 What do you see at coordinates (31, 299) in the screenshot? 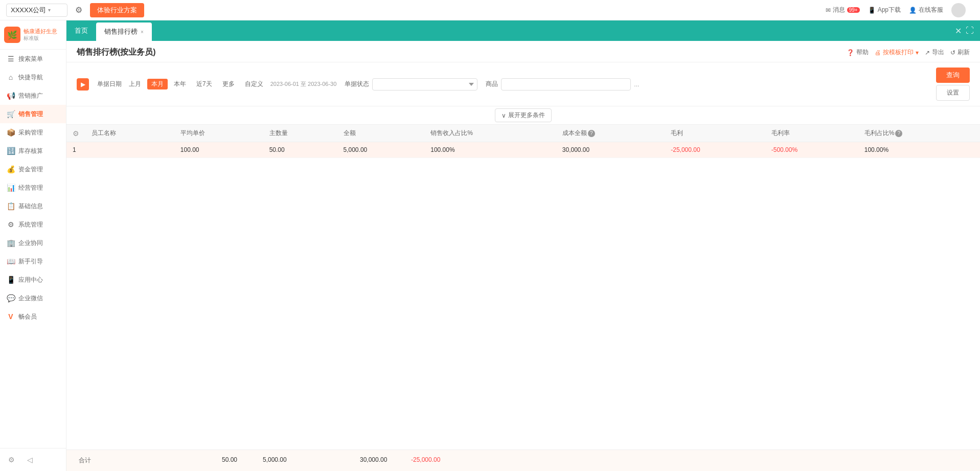
I see `sidebar-label-wechat: 企业微信` at bounding box center [31, 299].